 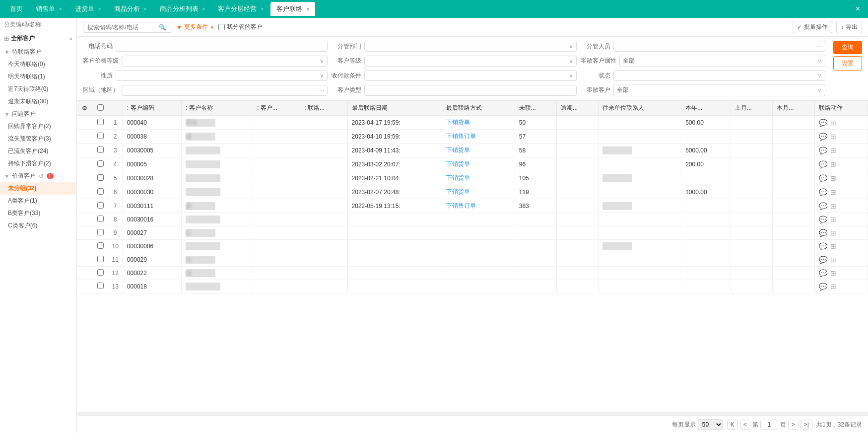 What do you see at coordinates (806, 425) in the screenshot?
I see `last-page-btn: >|` at bounding box center [806, 425].